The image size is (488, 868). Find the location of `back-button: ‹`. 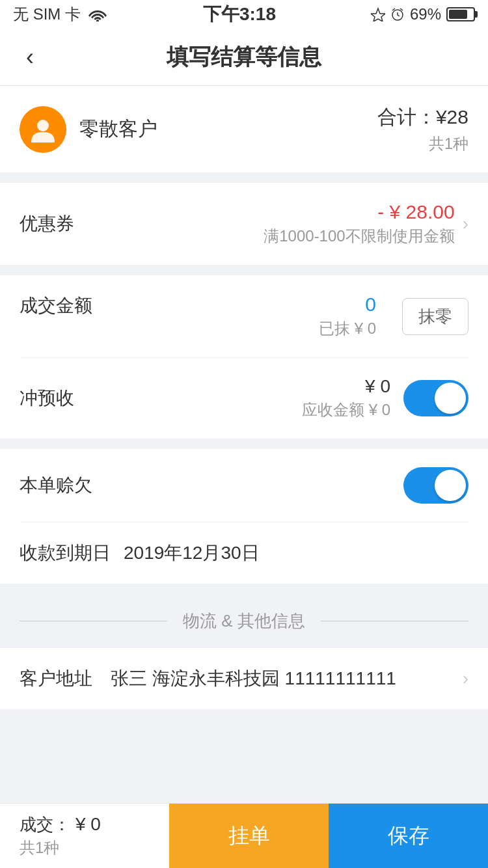

back-button: ‹ is located at coordinates (30, 57).